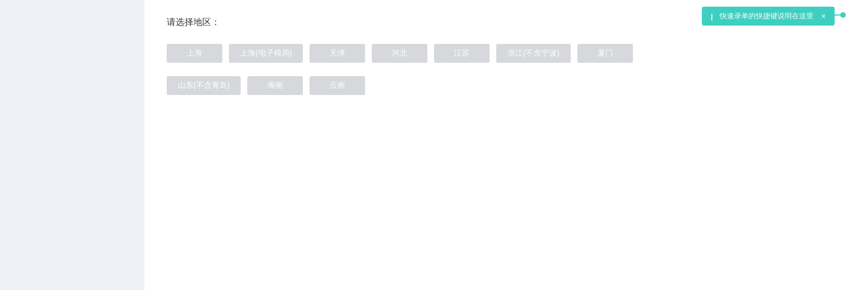 This screenshot has height=290, width=868. I want to click on region-btn-上海(电子税局): 上海(电子税局), so click(266, 53).